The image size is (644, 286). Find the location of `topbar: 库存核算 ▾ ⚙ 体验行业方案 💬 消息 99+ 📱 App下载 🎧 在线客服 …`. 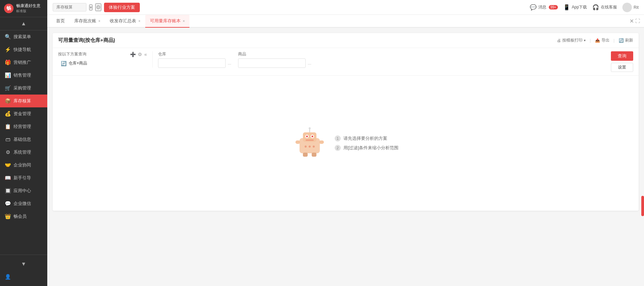

topbar: 库存核算 ▾ ⚙ 体验行业方案 💬 消息 99+ 📱 App下载 🎧 在线客服 … is located at coordinates (346, 7).